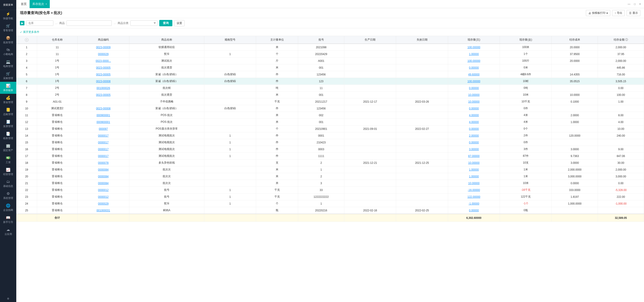 The width and height of the screenshot is (644, 302). Describe the element at coordinates (8, 299) in the screenshot. I see `sidebar-settings: ⚙` at that location.